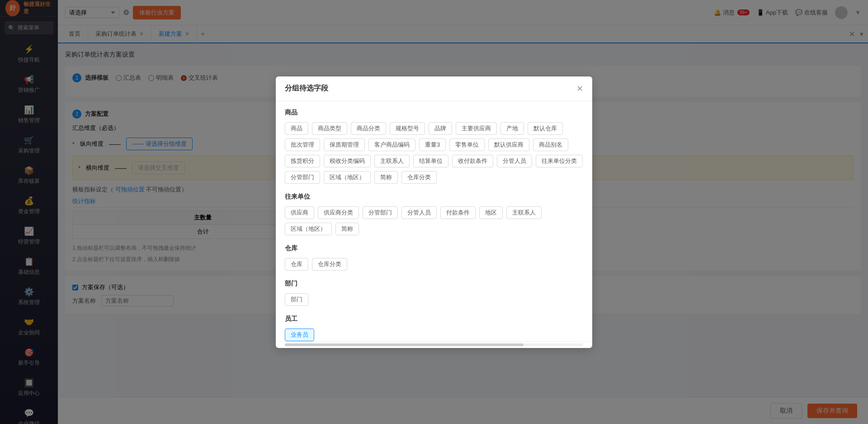  What do you see at coordinates (434, 197) in the screenshot?
I see `field-group-counterparty-title: 往来单位` at bounding box center [434, 197].